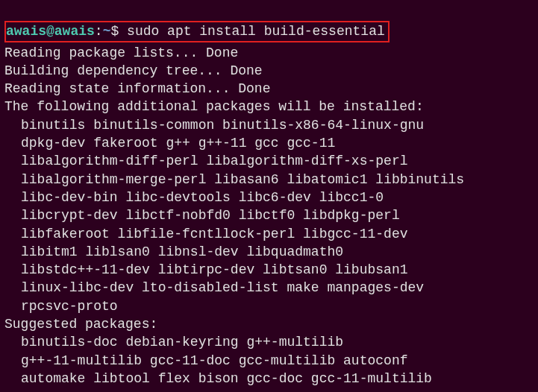 The image size is (538, 392). What do you see at coordinates (137, 89) in the screenshot?
I see `output-line: Reading state information... Done` at bounding box center [137, 89].